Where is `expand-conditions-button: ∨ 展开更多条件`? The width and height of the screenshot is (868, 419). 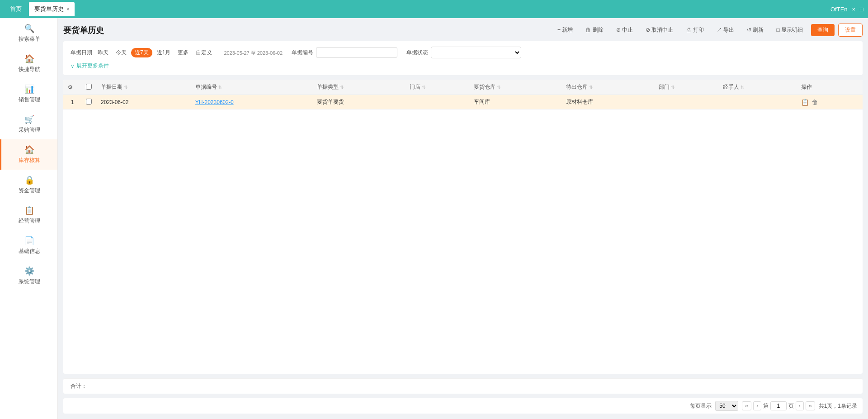 expand-conditions-button: ∨ 展开更多条件 is located at coordinates (463, 66).